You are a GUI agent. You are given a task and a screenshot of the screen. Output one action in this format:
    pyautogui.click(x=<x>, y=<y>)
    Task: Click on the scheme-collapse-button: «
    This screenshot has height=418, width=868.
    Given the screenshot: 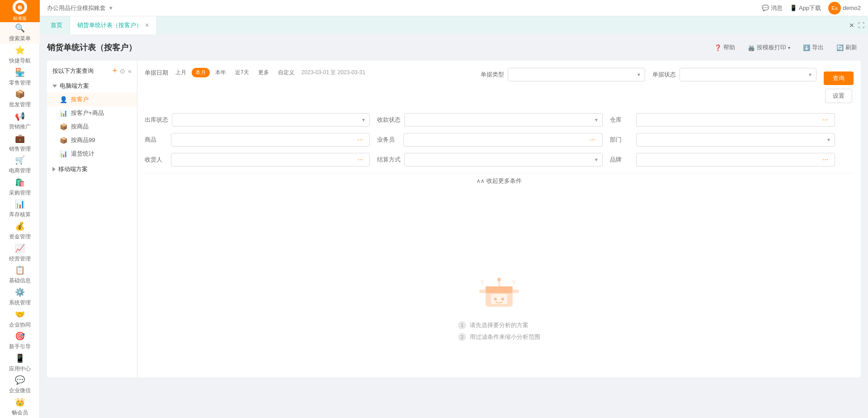 What is the action you would take?
    pyautogui.click(x=130, y=71)
    